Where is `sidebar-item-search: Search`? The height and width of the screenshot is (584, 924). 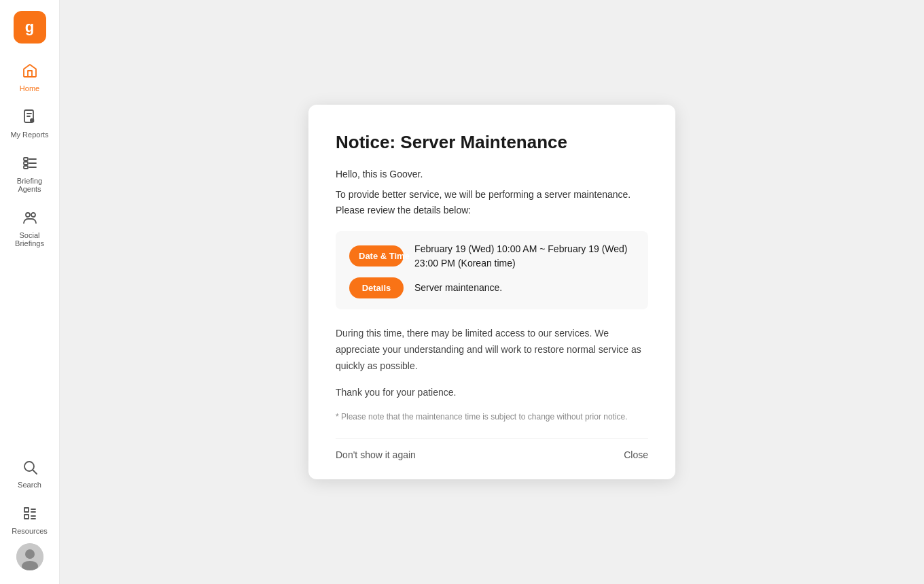 sidebar-item-search: Search is located at coordinates (30, 474).